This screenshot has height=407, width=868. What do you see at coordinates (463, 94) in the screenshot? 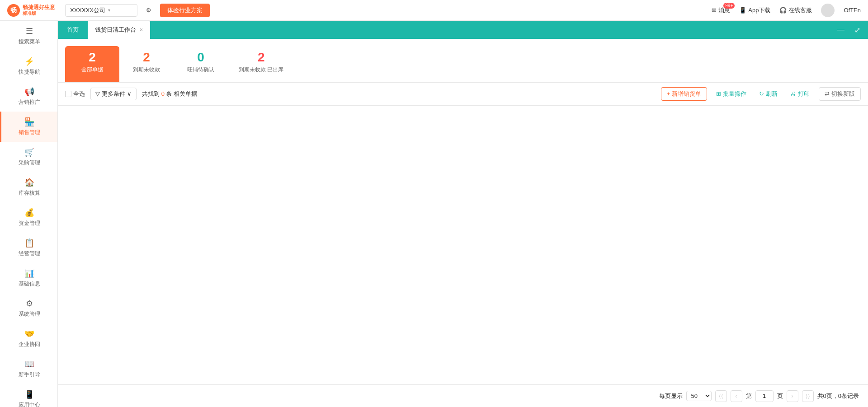
I see `toolbar: 全选 ▽ 更多条件 ∨ 共找到 0 条 相关单据 + 新增销货单 ⊞` at bounding box center [463, 94].